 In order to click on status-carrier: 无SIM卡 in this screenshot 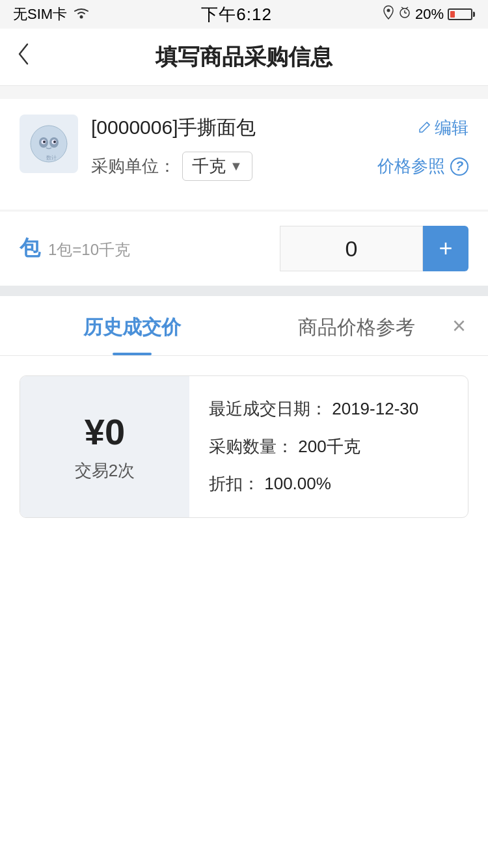, I will do `click(52, 14)`.